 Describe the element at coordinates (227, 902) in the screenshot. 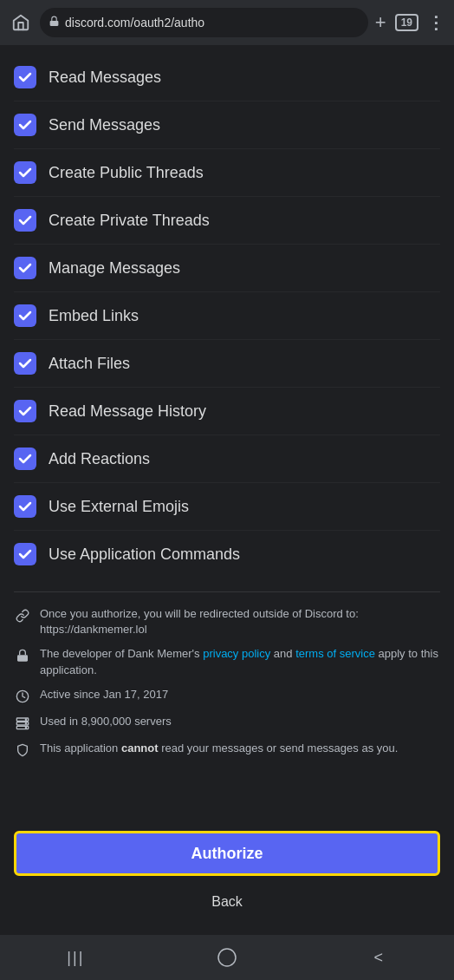

I see `back-button: Back` at that location.